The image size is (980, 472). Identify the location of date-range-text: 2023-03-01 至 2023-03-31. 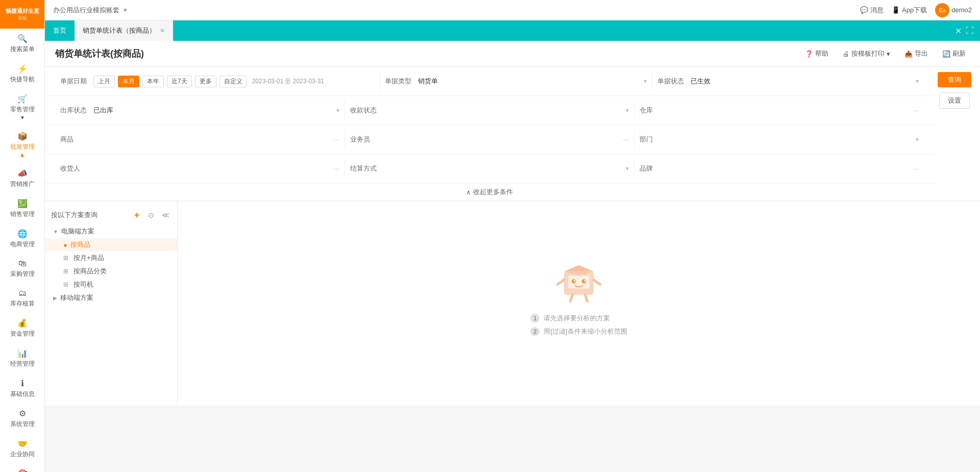
(288, 82).